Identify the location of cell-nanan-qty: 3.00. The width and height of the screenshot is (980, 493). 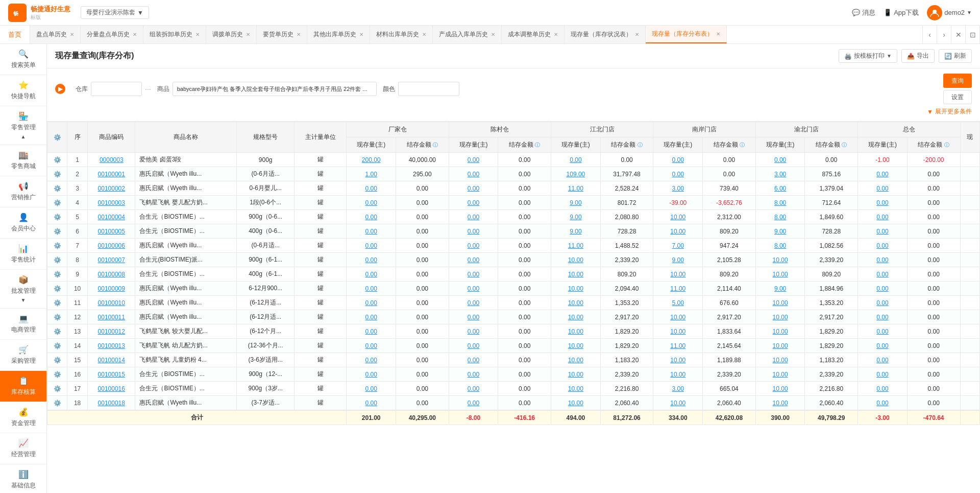
(678, 189).